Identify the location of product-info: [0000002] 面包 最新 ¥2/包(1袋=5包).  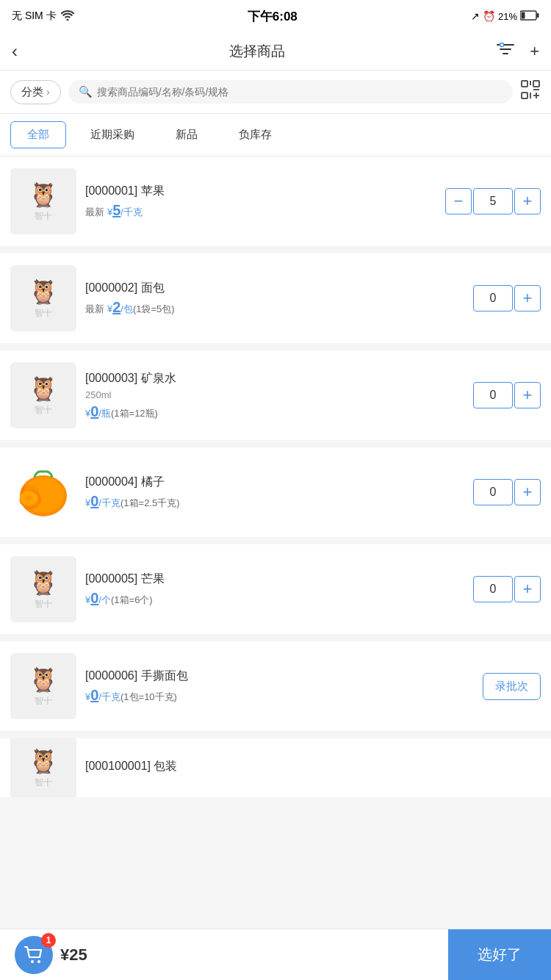
(275, 298).